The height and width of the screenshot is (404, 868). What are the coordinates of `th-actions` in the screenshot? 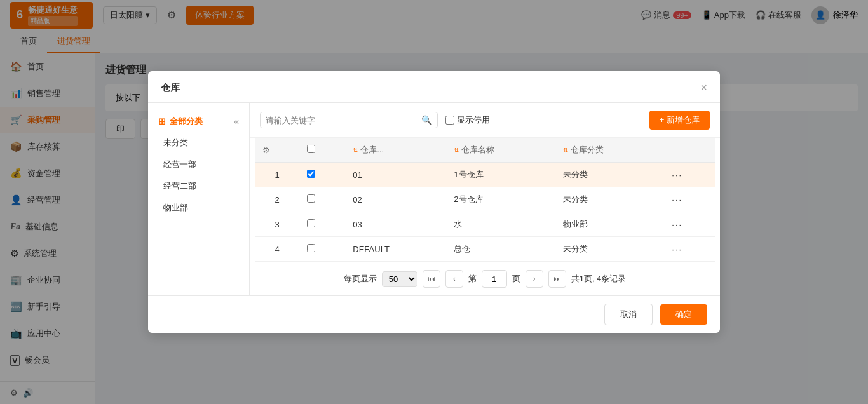 It's located at (689, 150).